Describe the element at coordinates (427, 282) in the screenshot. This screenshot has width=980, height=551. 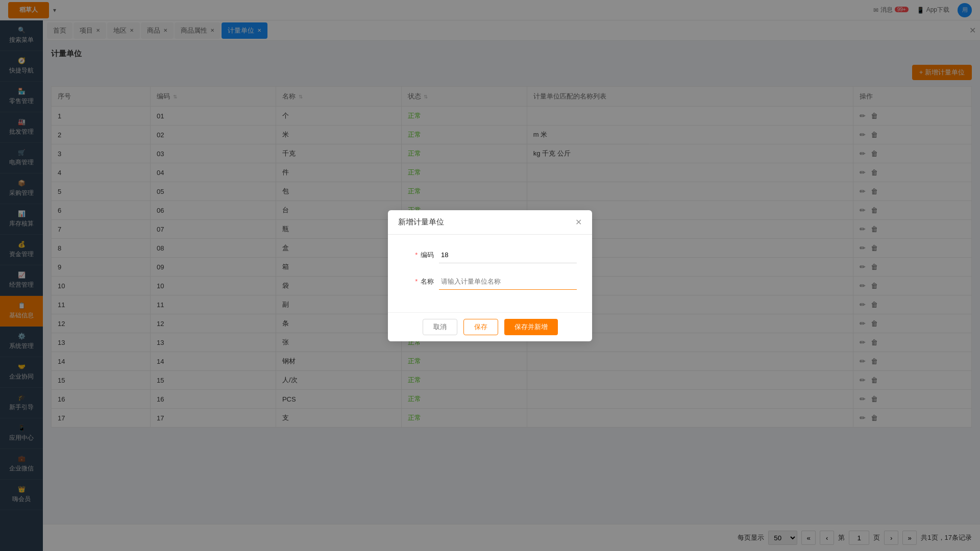
I see `name-label-text: 名称` at that location.